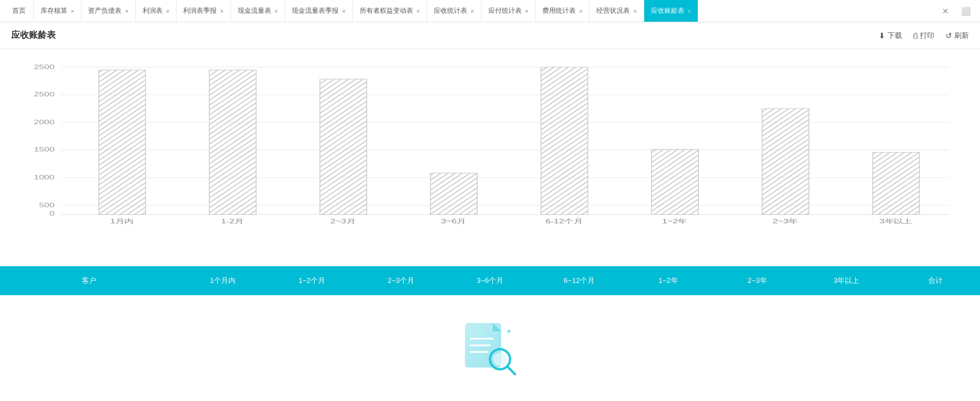  What do you see at coordinates (675, 182) in the screenshot?
I see `bar-1-2year` at bounding box center [675, 182].